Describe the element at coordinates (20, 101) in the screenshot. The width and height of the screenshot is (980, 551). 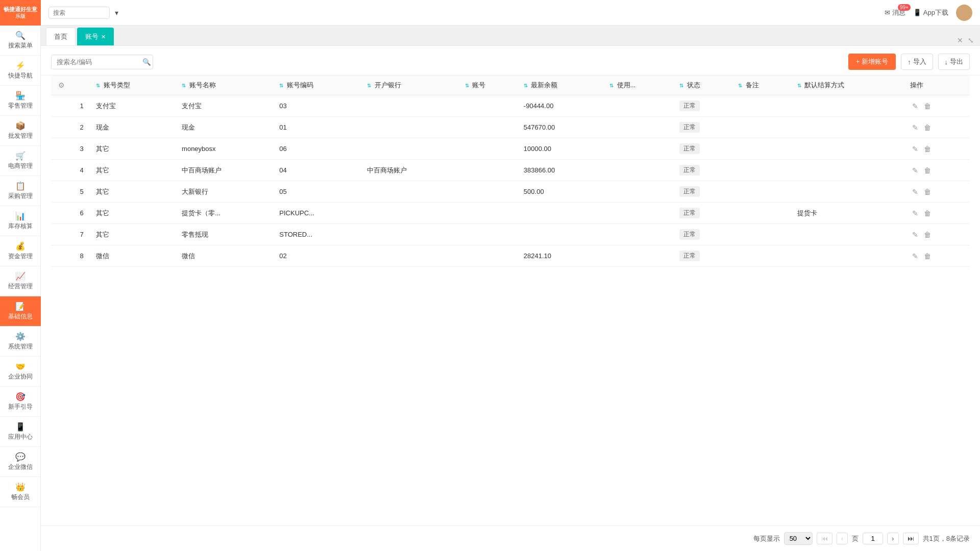
I see `sidebar-item-retail: 🏪 零售管理` at that location.